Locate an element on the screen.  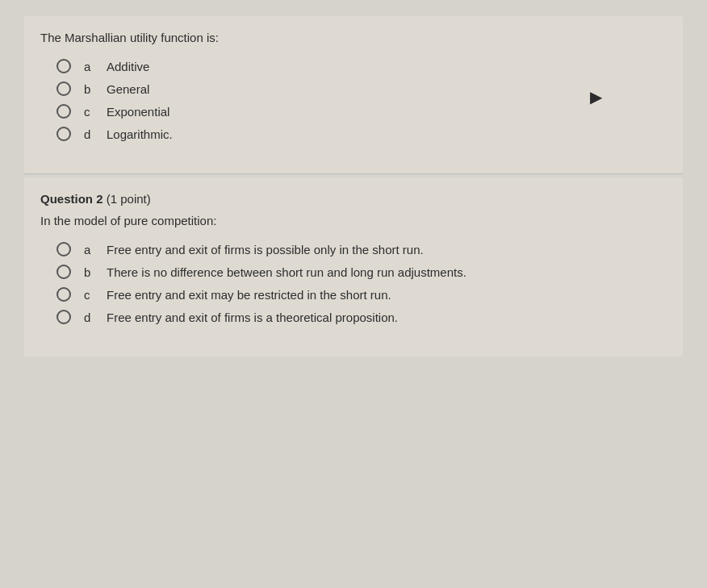
option-letter-d: d is located at coordinates (89, 134).